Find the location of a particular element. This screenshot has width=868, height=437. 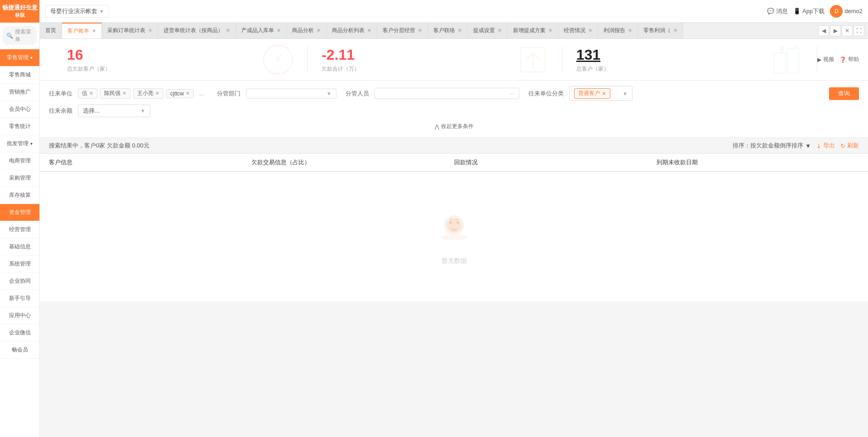

sidebar-item-15: 新手引导 is located at coordinates (20, 299).